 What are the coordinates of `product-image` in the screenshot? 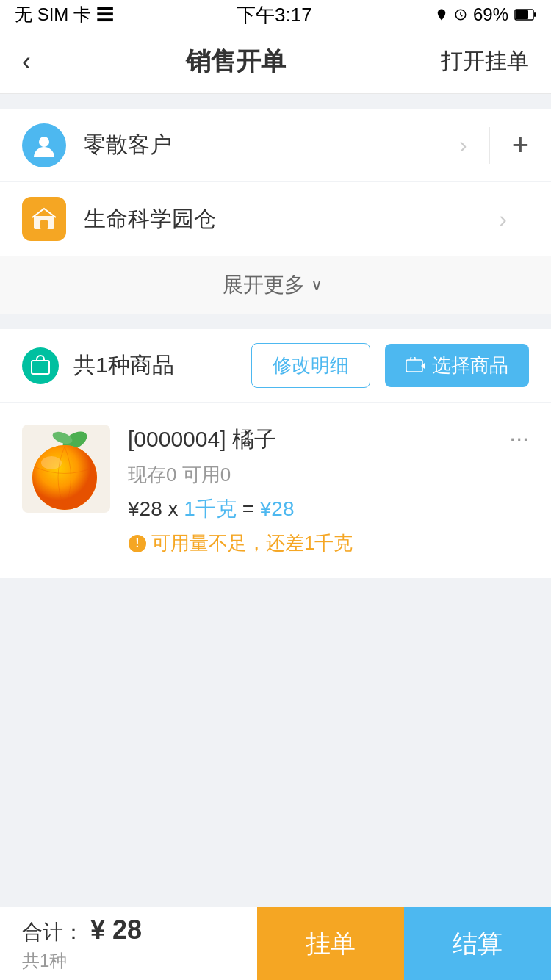 It's located at (66, 469).